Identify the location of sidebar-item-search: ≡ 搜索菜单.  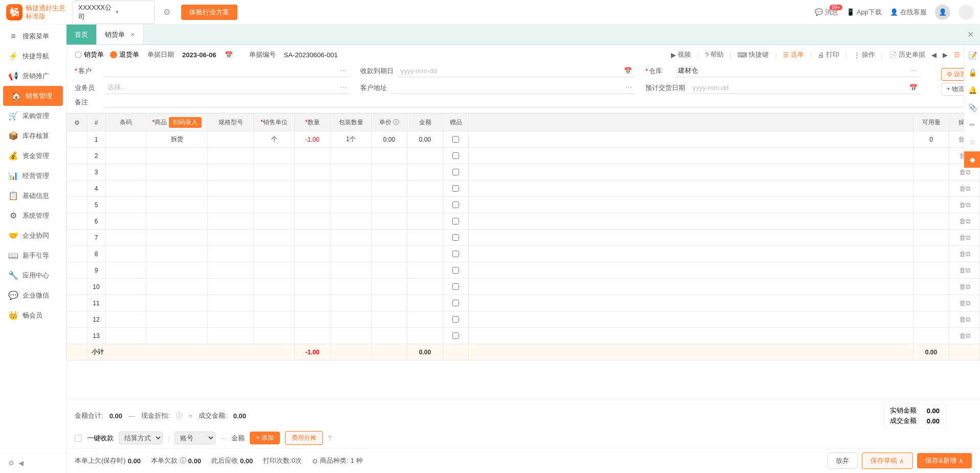
(33, 36).